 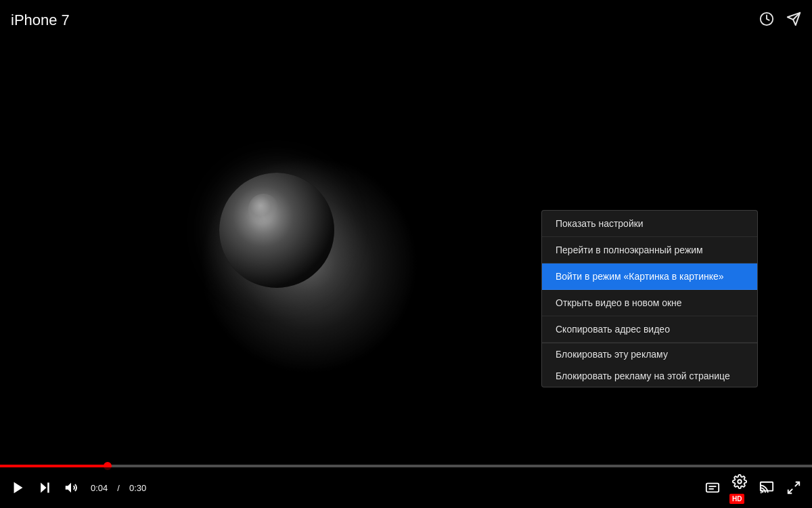 I want to click on context-menu-item-fullscreen: Перейти в полноэкранный режим, so click(x=650, y=251).